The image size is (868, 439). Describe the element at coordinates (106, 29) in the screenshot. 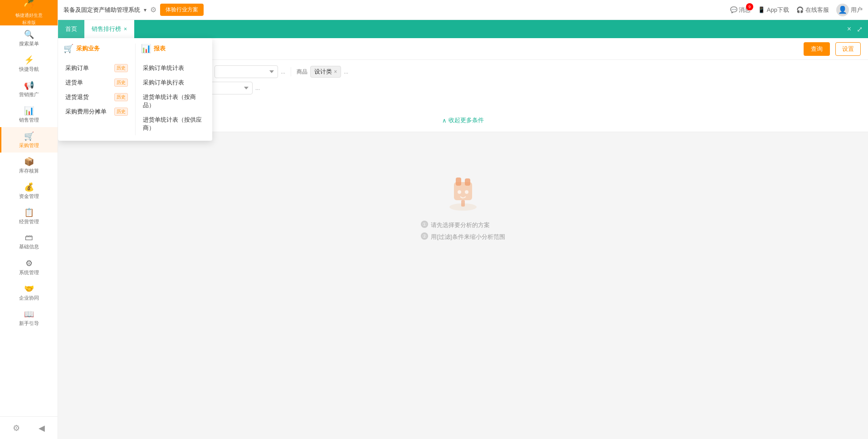

I see `tab-sales-rank-label: 销售排行榜` at that location.